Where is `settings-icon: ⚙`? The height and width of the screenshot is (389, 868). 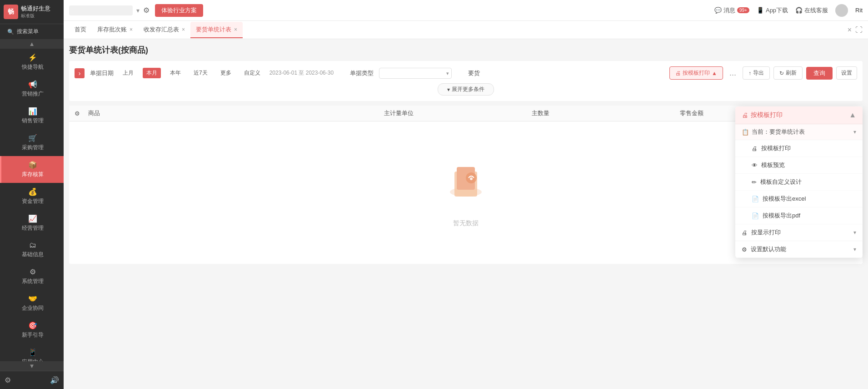 settings-icon: ⚙ is located at coordinates (8, 380).